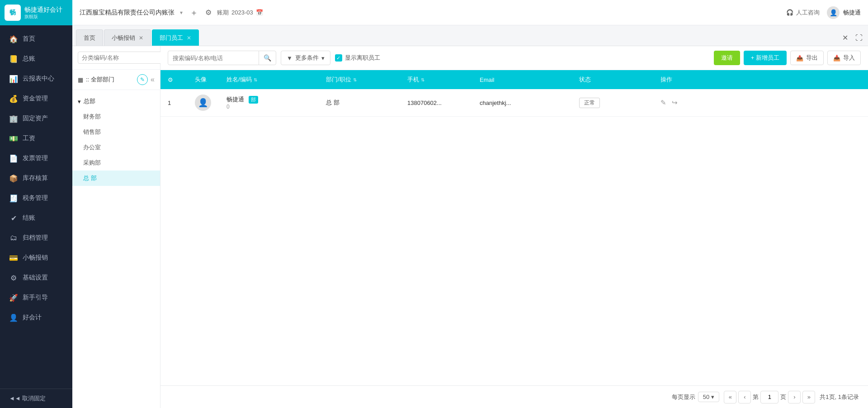 The height and width of the screenshot is (408, 868). Describe the element at coordinates (90, 38) in the screenshot. I see `tab-home: 首页` at that location.